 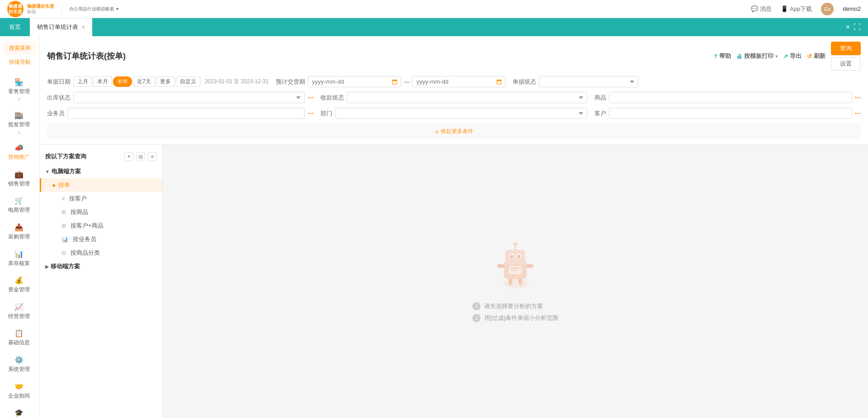 I want to click on sidebar-item-ecommerce: 🛒 电商管理, so click(x=20, y=205).